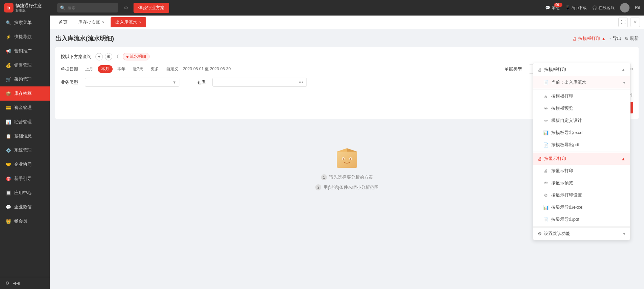  I want to click on filter-settings-btn: ⚙, so click(109, 57).